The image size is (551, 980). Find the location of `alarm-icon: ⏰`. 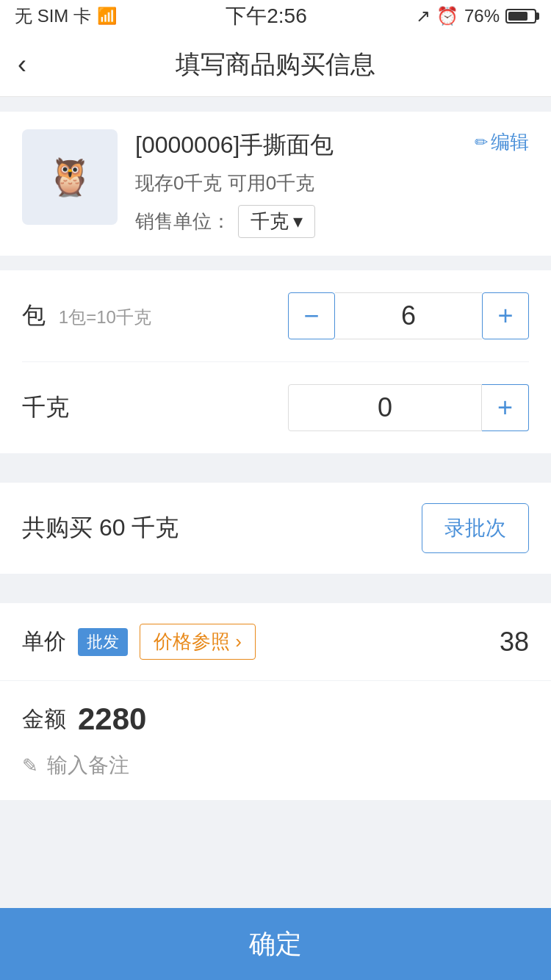

alarm-icon: ⏰ is located at coordinates (447, 16).